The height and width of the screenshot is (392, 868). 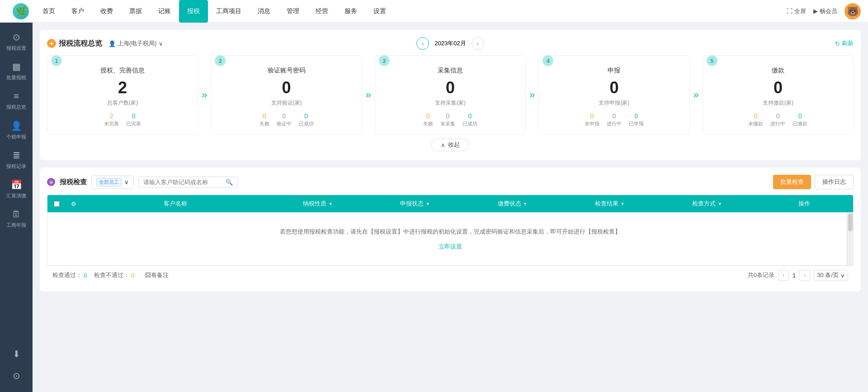 What do you see at coordinates (16, 129) in the screenshot?
I see `sidebar-item-personal-tax: 👤 个税申报` at bounding box center [16, 129].